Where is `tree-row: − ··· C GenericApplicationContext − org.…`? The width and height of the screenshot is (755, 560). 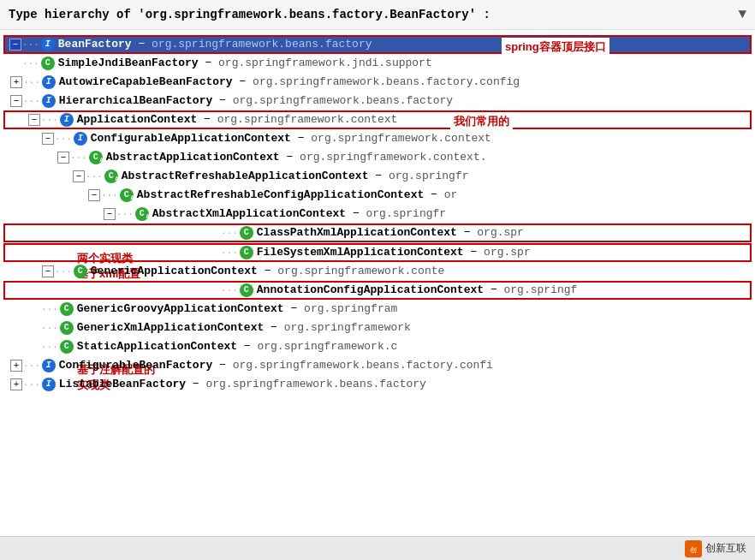
tree-row: − ··· C GenericApplicationContext − org.… is located at coordinates (378, 271).